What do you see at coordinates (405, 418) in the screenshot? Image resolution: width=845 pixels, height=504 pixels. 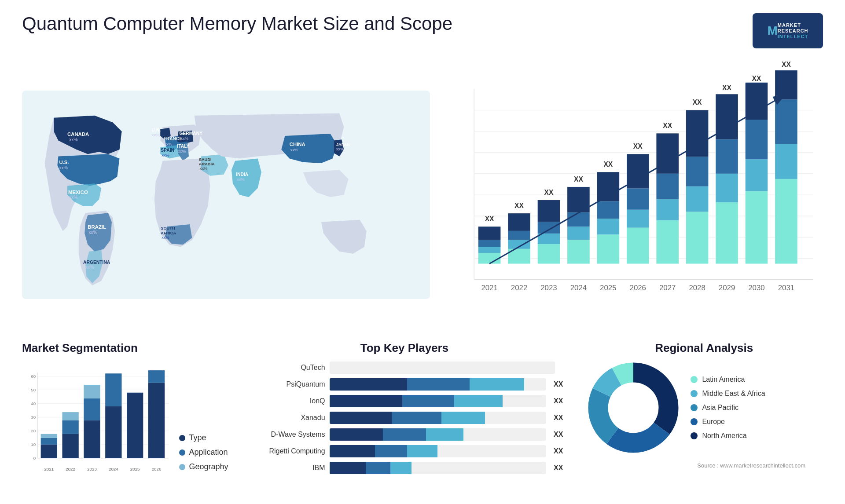 I see `players-section: Top Key Players QuTech PsiQuantum` at bounding box center [405, 418].